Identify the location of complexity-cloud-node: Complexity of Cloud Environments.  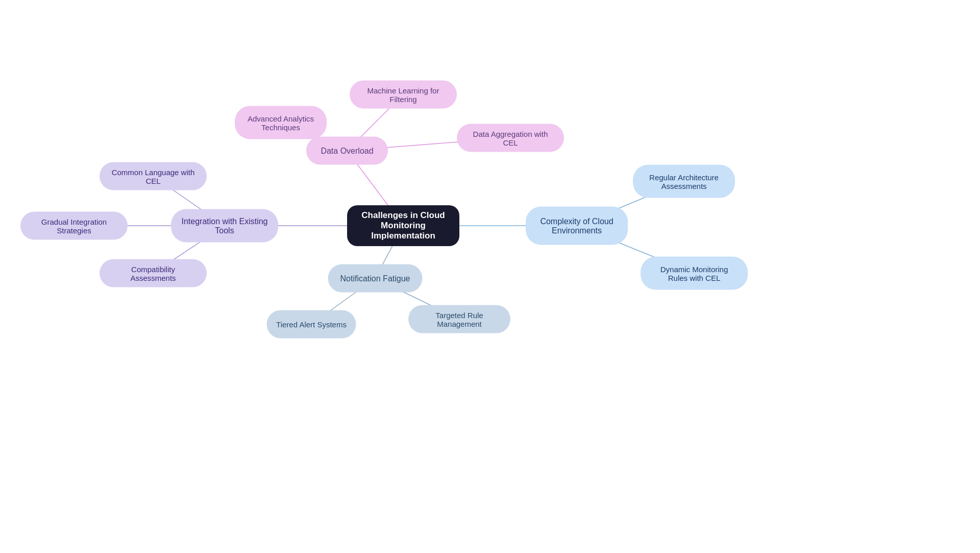
(577, 226).